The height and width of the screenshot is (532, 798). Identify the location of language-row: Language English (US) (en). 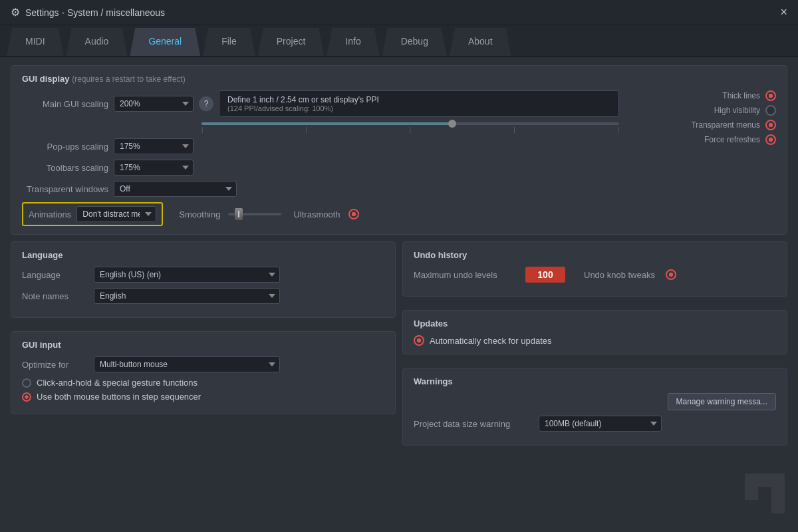
(203, 275).